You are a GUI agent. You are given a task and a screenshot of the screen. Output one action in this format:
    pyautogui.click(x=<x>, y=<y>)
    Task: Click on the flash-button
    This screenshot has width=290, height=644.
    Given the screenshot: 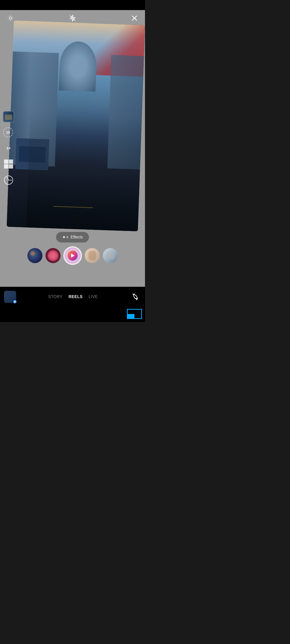 What is the action you would take?
    pyautogui.click(x=73, y=18)
    